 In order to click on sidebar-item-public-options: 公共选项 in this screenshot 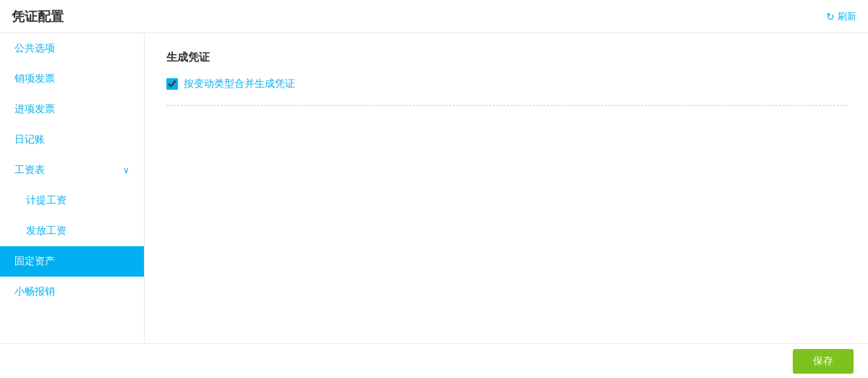, I will do `click(72, 49)`.